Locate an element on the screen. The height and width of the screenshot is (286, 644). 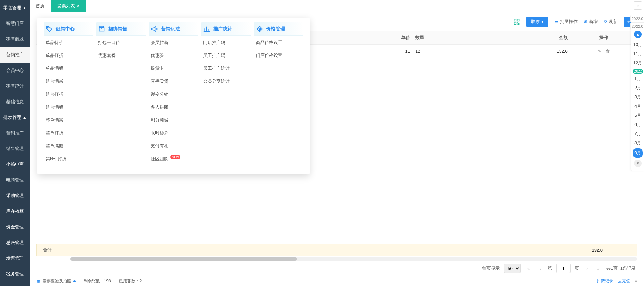
mega-item: 组合打折 is located at coordinates (68, 94).